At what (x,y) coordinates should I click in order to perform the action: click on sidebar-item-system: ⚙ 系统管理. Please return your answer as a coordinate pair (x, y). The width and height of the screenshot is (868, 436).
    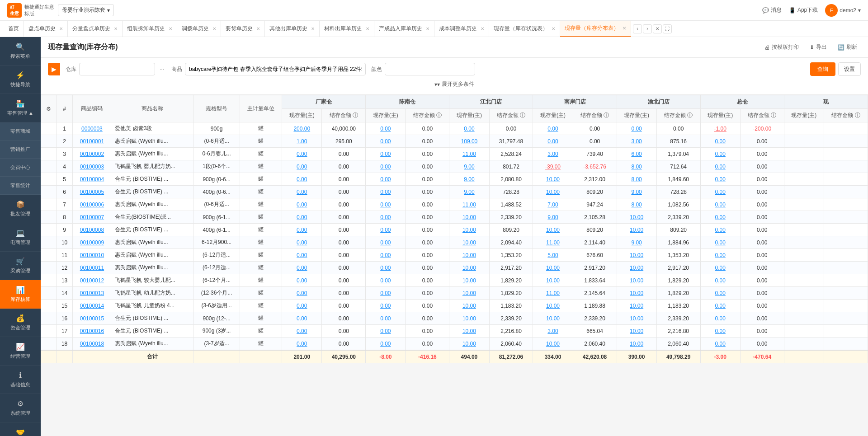
    Looking at the image, I should click on (20, 408).